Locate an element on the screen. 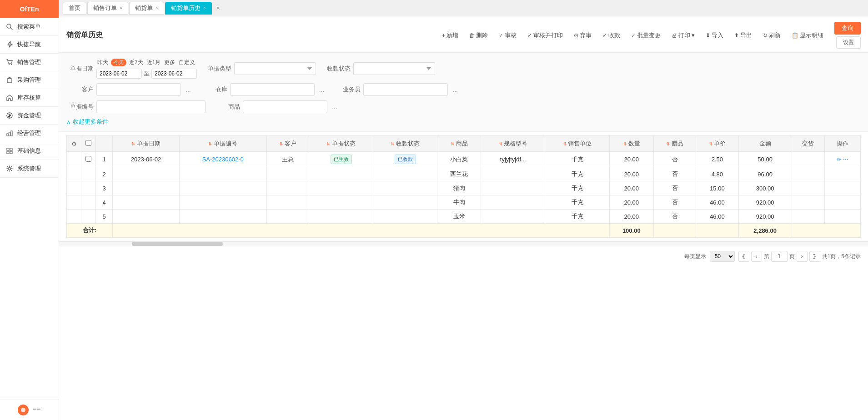  select-all-checkbox is located at coordinates (88, 143).